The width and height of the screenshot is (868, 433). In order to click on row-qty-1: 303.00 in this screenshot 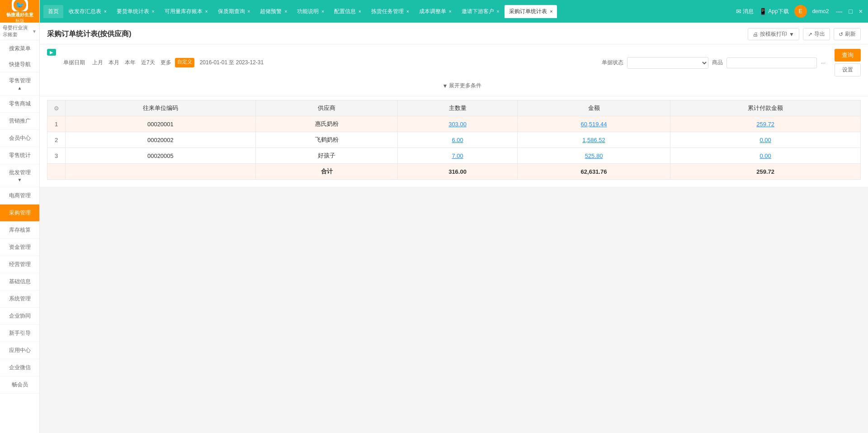, I will do `click(458, 124)`.